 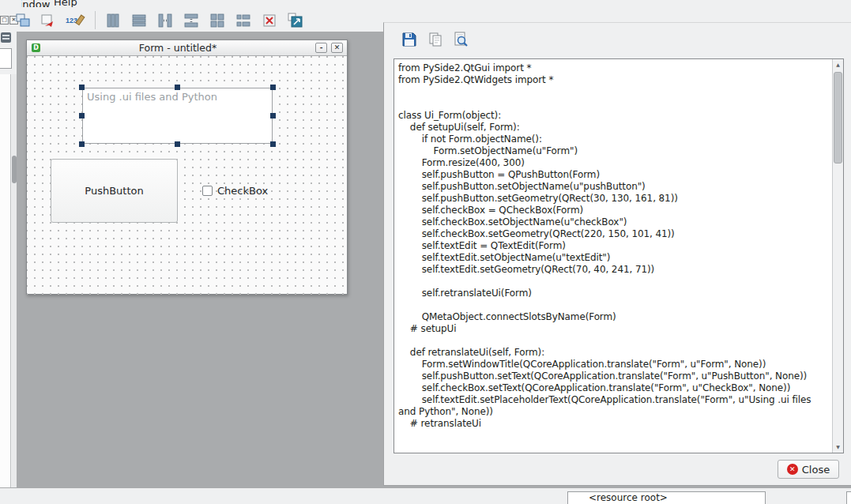 What do you see at coordinates (838, 447) in the screenshot?
I see `scroll-down-arrow: ▼` at bounding box center [838, 447].